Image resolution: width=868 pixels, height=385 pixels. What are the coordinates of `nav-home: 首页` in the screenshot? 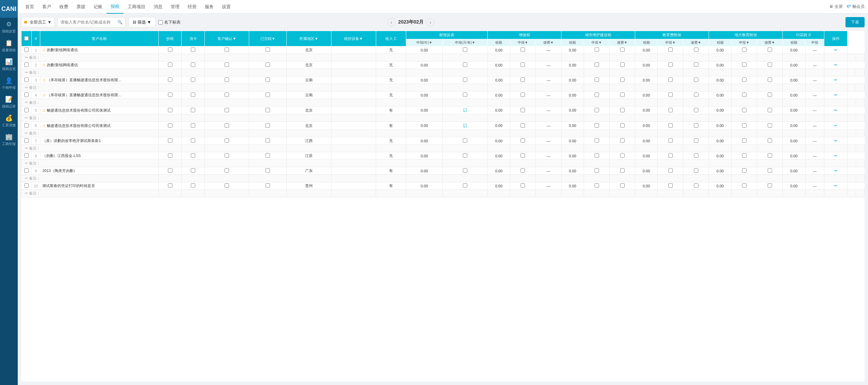 It's located at (30, 7).